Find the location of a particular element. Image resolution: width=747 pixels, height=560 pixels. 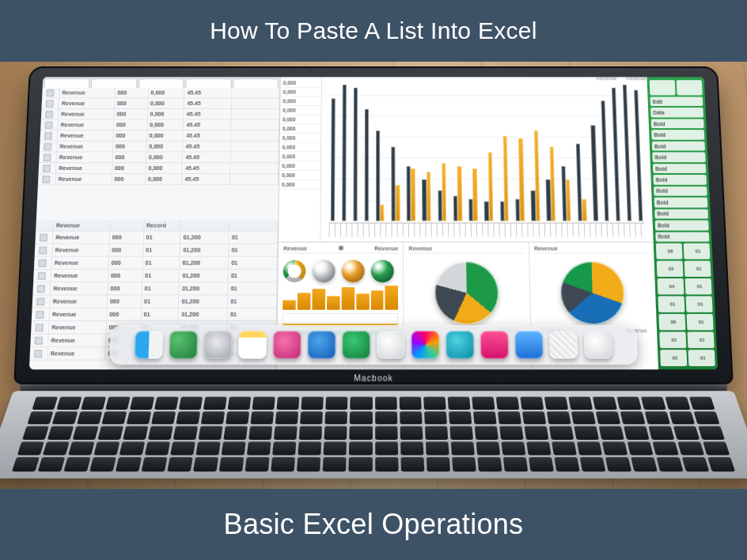

donut-icon is located at coordinates (294, 271).